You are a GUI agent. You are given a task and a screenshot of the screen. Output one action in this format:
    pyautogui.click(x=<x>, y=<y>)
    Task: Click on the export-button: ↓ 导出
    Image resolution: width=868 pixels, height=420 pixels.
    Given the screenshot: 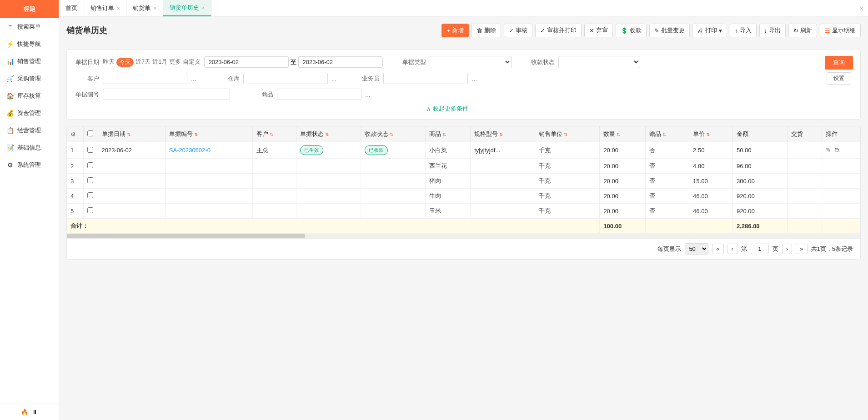 What is the action you would take?
    pyautogui.click(x=773, y=30)
    